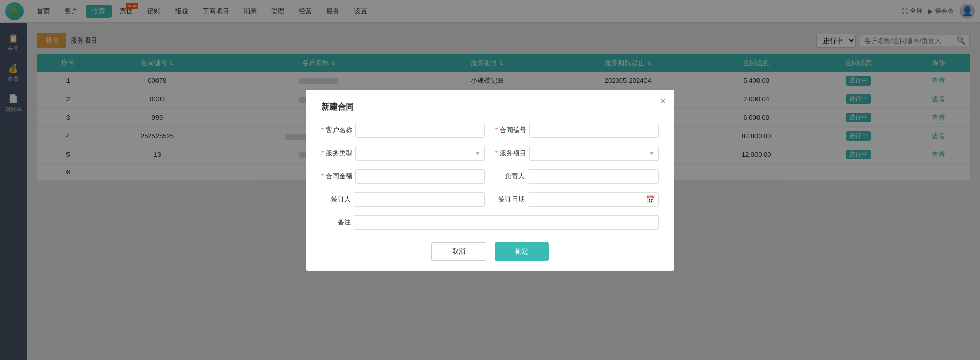  Describe the element at coordinates (577, 130) in the screenshot. I see `form-group-contract-no: 合同编号` at that location.